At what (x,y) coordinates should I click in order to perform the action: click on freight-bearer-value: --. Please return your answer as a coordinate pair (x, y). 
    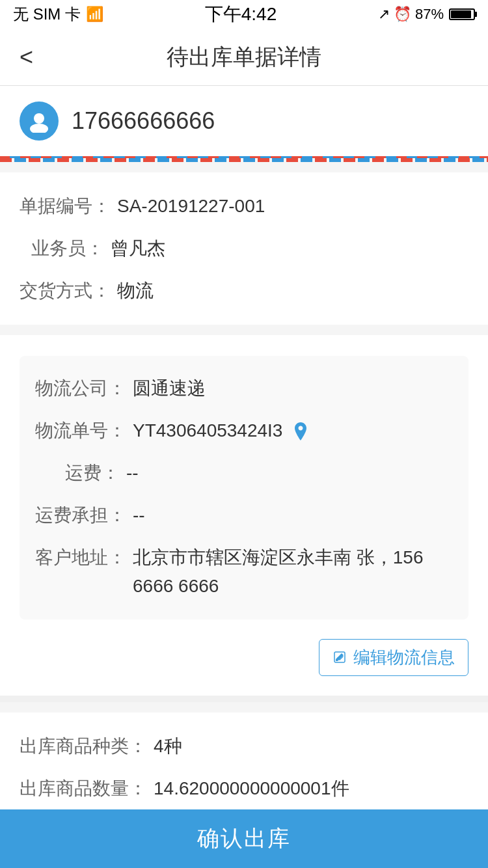
    Looking at the image, I should click on (293, 515).